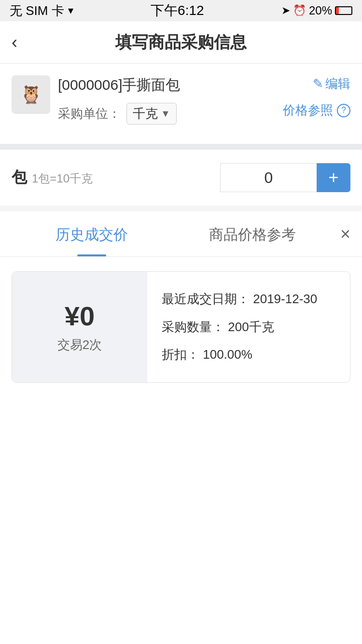 This screenshot has width=362, height=644. I want to click on price-ref-label: 价格参照, so click(308, 110).